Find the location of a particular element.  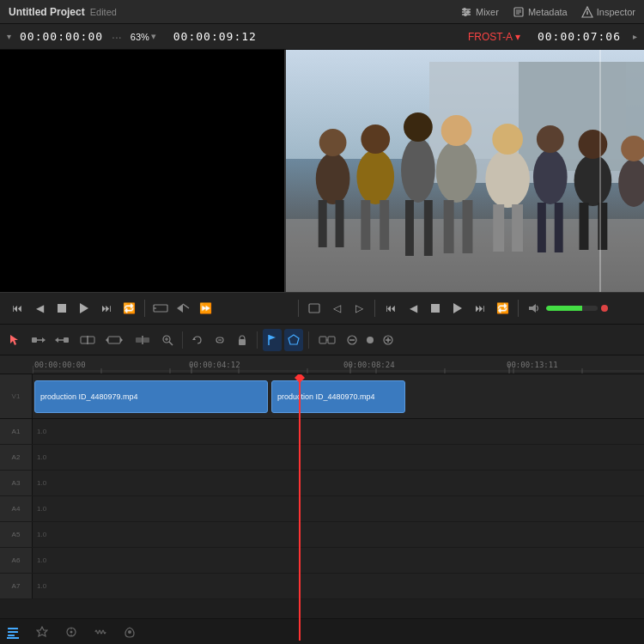

volume-icon is located at coordinates (534, 308).